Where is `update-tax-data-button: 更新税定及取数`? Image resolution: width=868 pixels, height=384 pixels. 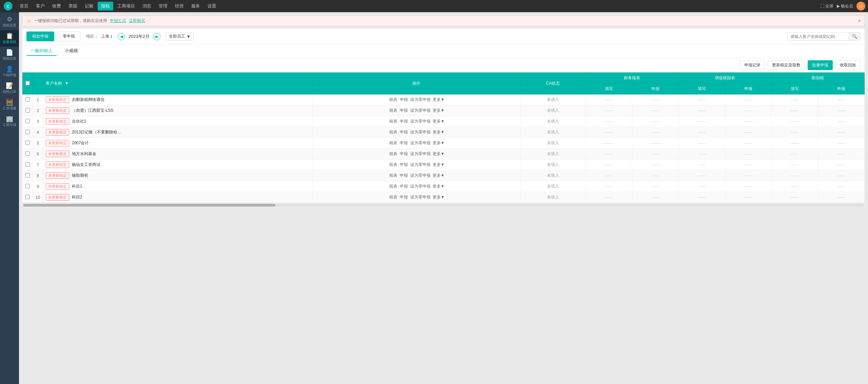 update-tax-data-button: 更新税定及取数 is located at coordinates (786, 65).